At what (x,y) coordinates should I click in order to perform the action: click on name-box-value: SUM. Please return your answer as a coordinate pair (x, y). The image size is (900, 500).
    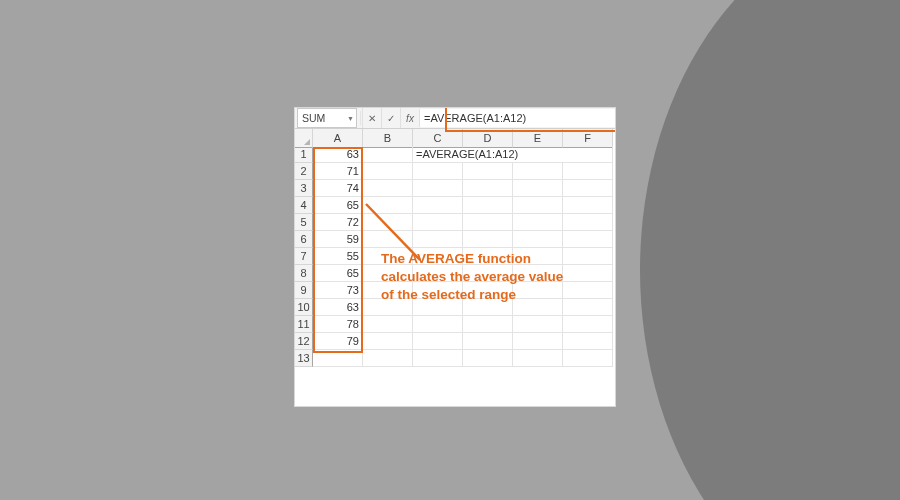
    Looking at the image, I should click on (314, 118).